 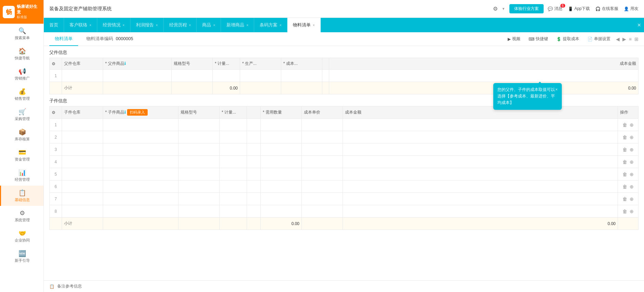 I want to click on sidebar-item-operations: 📊 经营管理, so click(x=22, y=176).